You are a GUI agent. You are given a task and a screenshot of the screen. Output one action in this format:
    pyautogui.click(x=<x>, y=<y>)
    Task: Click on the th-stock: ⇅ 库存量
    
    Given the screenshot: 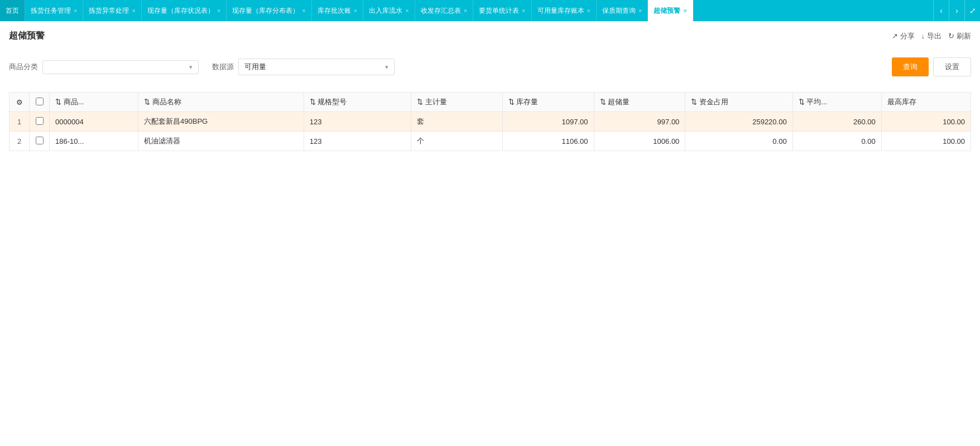 What is the action you would take?
    pyautogui.click(x=548, y=103)
    